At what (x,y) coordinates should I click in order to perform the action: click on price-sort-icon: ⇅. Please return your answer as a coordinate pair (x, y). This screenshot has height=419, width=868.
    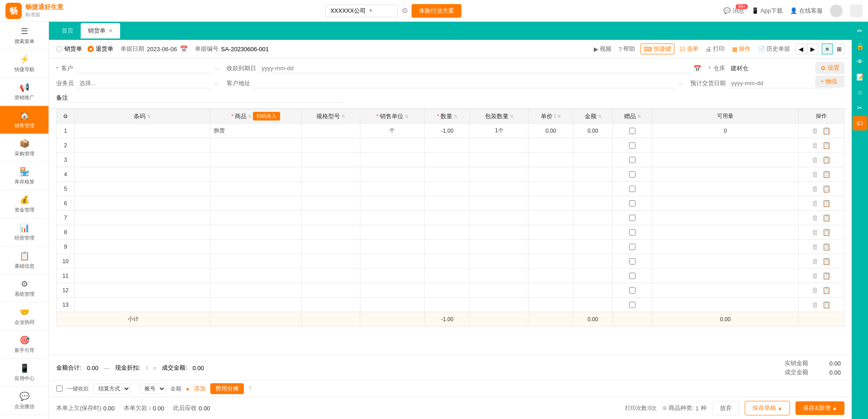
    Looking at the image, I should click on (559, 116).